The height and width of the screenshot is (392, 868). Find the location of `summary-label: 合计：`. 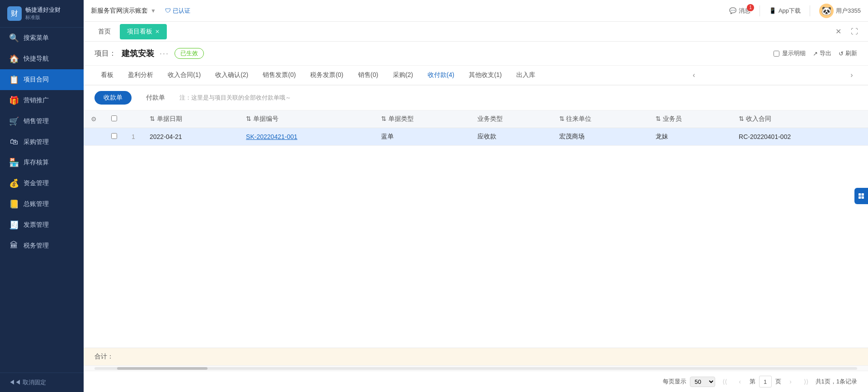

summary-label: 合计： is located at coordinates (104, 357).